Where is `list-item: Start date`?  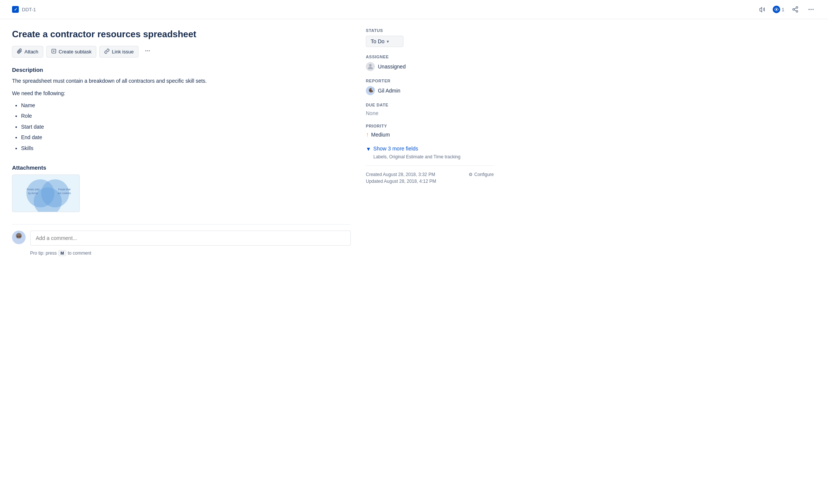 list-item: Start date is located at coordinates (186, 127).